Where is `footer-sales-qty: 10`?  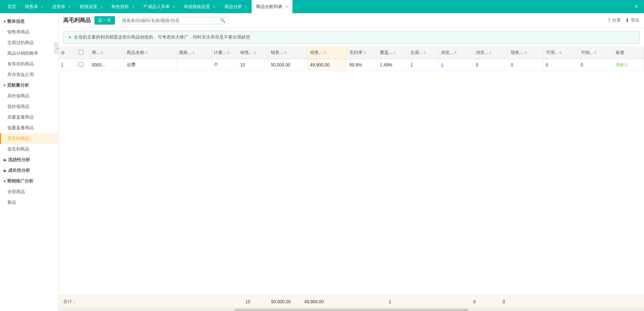
footer-sales-qty: 10 is located at coordinates (256, 302).